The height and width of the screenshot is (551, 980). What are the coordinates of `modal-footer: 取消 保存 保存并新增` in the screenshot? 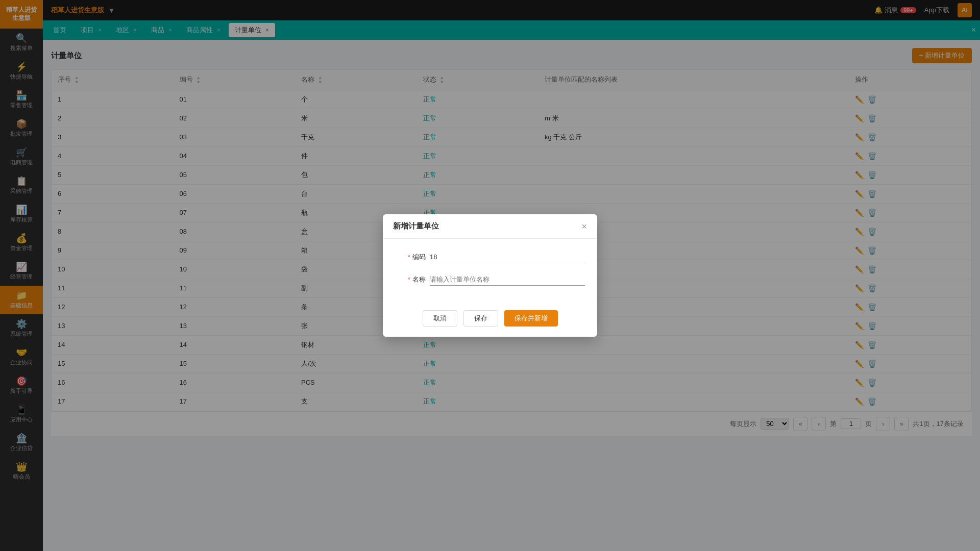 It's located at (490, 320).